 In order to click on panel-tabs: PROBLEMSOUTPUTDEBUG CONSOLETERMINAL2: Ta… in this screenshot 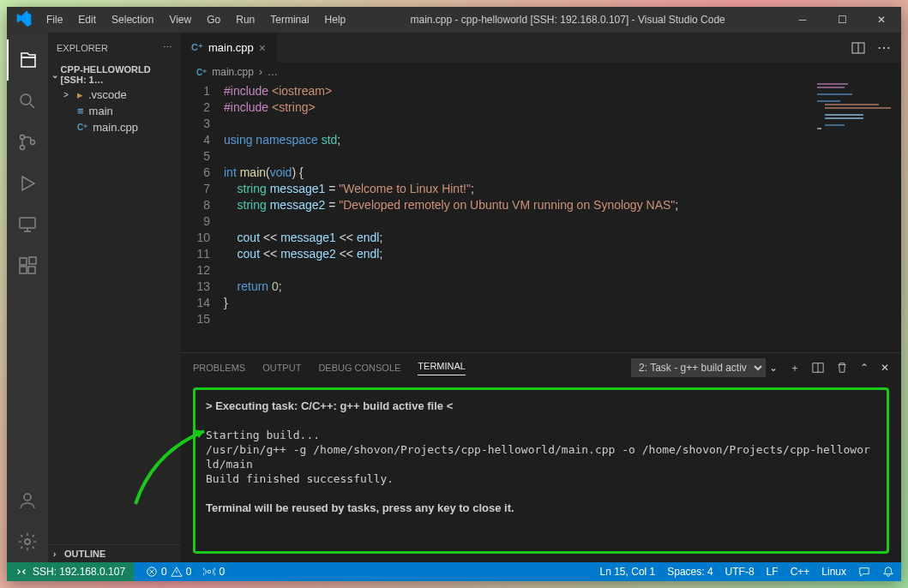, I will do `click(541, 368)`.